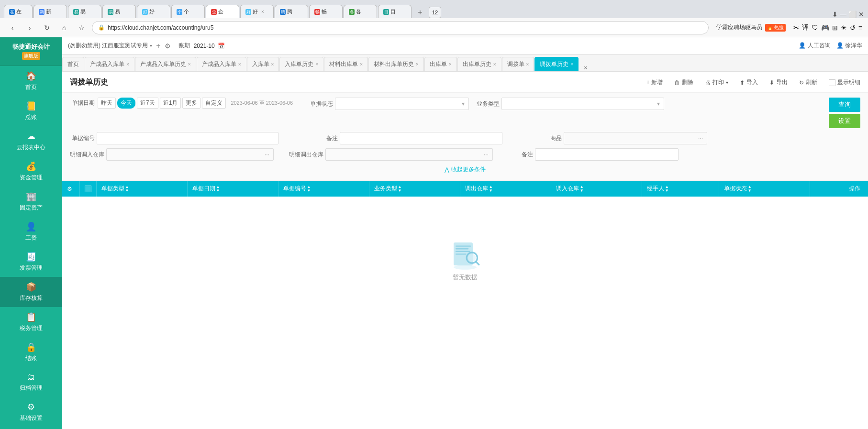 This screenshot has height=429, width=868. Describe the element at coordinates (240, 64) in the screenshot. I see `prod-in2-tab-close: ×` at that location.